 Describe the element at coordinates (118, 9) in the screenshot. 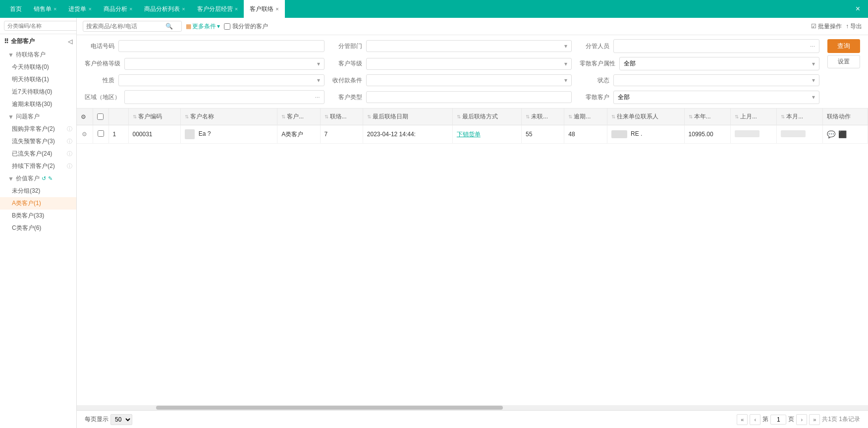

I see `nav-product-analysis: 商品分析 ×` at that location.